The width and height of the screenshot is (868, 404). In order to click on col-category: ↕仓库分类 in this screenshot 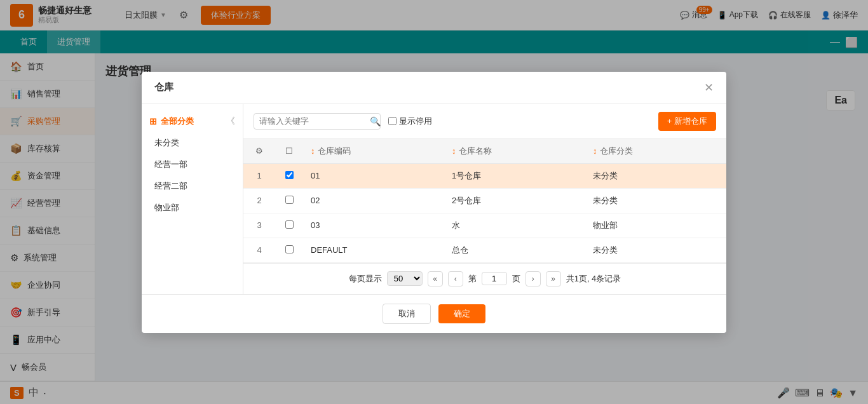, I will do `click(656, 151)`.